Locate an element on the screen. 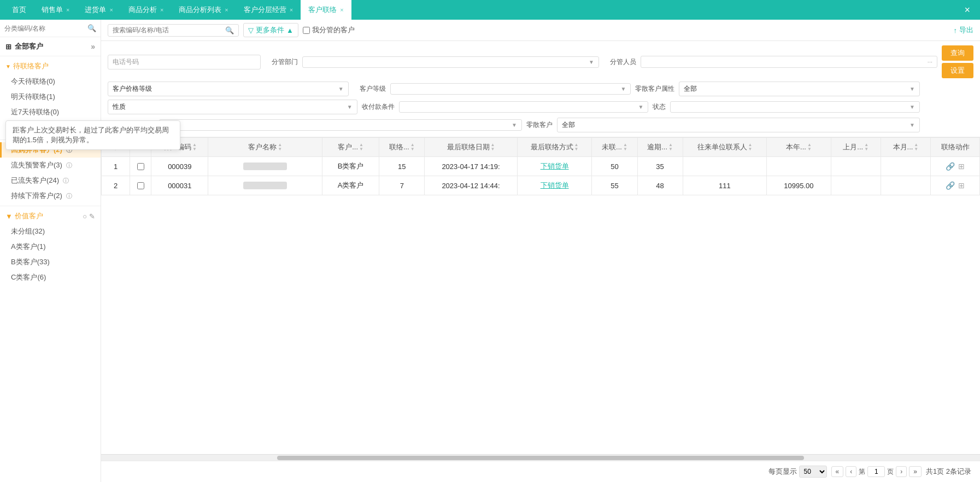  th-name: 客户名称 ▲▼ is located at coordinates (266, 148).